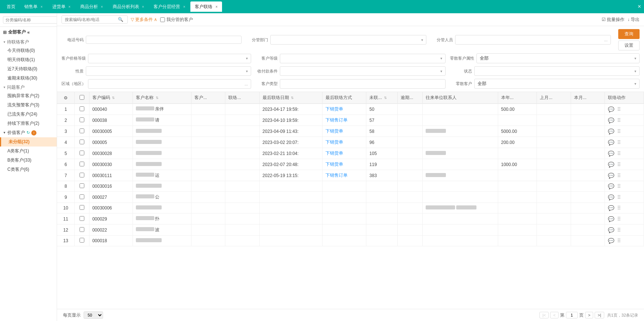  Describe the element at coordinates (554, 98) in the screenshot. I see `th-last-month: 上月...` at that location.